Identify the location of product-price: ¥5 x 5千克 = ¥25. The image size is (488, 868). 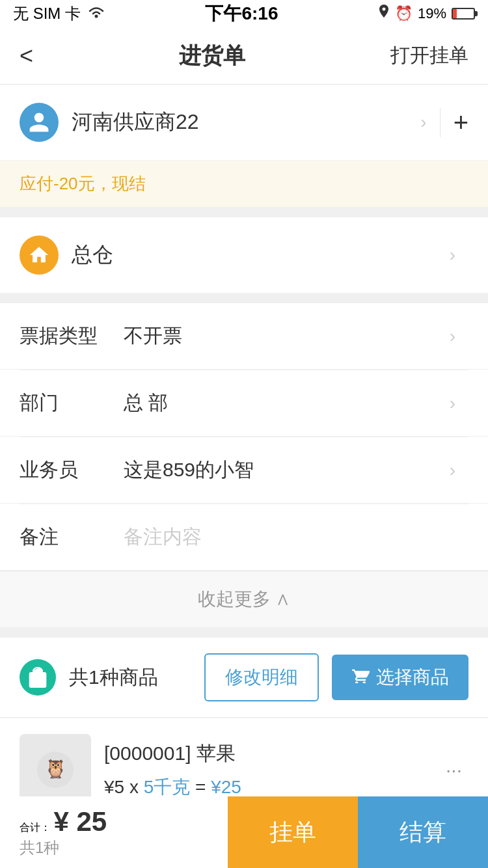
(265, 787).